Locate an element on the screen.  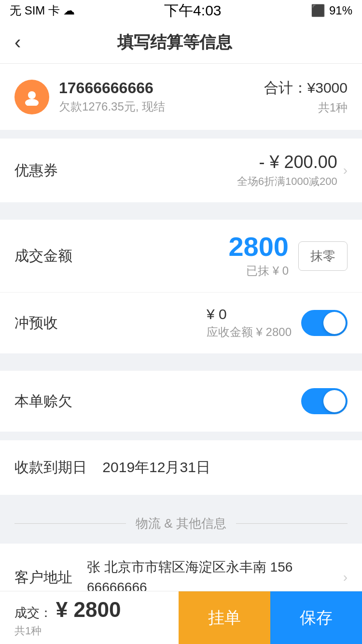
bottom-bar: 成交： ¥ 2800 共1种 挂单 保存 is located at coordinates (181, 617).